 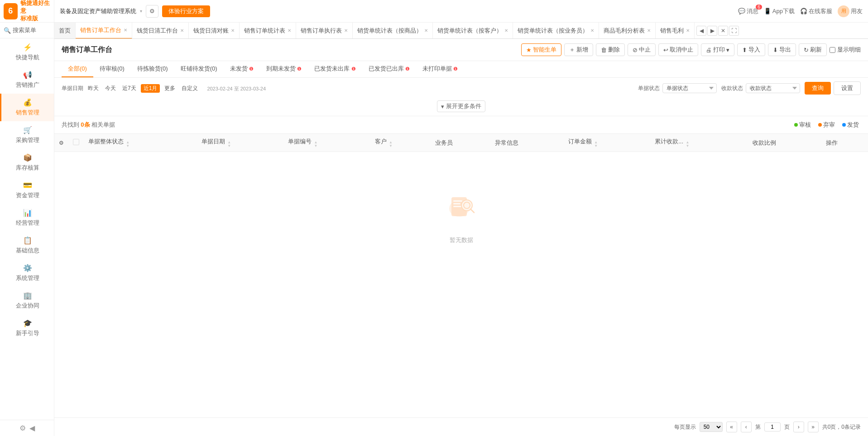 What do you see at coordinates (845, 50) in the screenshot?
I see `show-detail-label: 显示明细` at bounding box center [845, 50].